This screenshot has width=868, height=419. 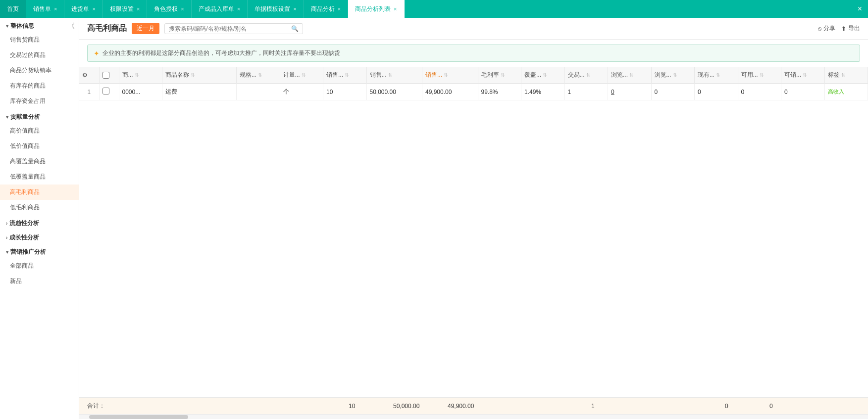 What do you see at coordinates (451, 92) in the screenshot?
I see `cell-sales-cost: 49,900.00` at bounding box center [451, 92].